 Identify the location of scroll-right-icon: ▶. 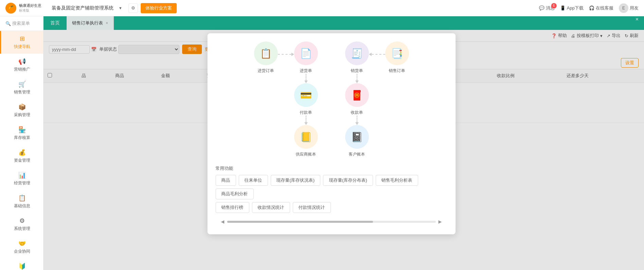
(440, 221).